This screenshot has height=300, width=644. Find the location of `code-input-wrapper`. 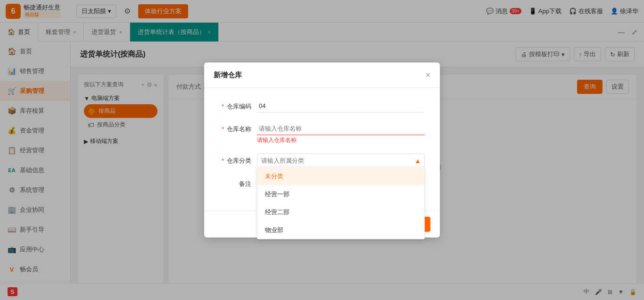

code-input-wrapper is located at coordinates (341, 106).